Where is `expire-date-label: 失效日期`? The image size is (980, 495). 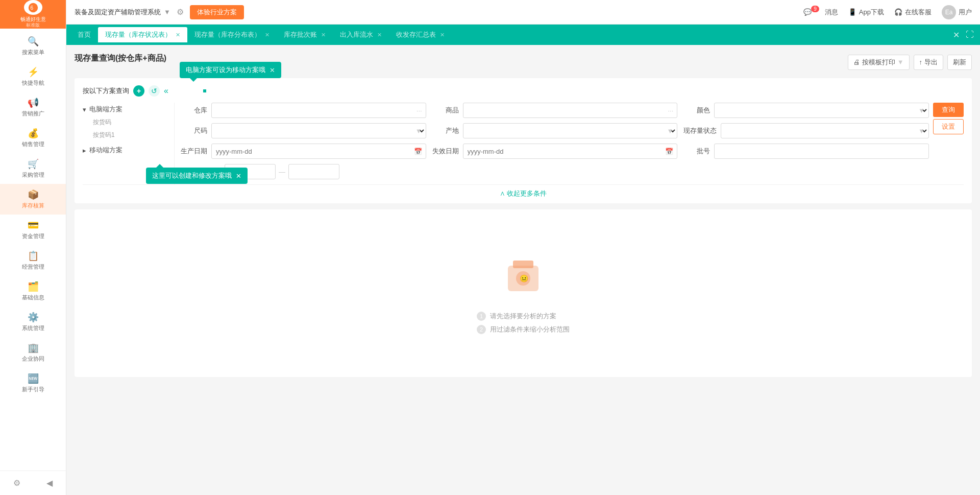 expire-date-label: 失效日期 is located at coordinates (446, 151).